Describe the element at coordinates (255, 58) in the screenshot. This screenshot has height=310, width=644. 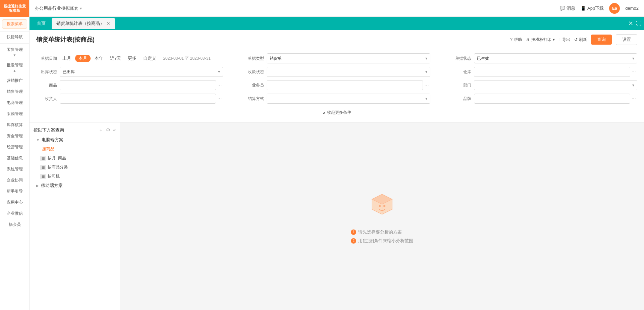
I see `type-label: 单据类型` at that location.